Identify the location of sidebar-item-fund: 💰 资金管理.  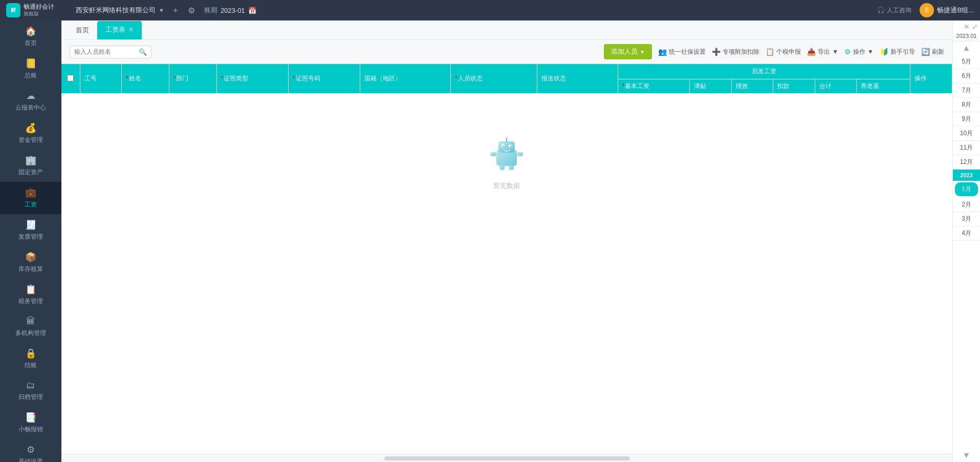
(31, 133).